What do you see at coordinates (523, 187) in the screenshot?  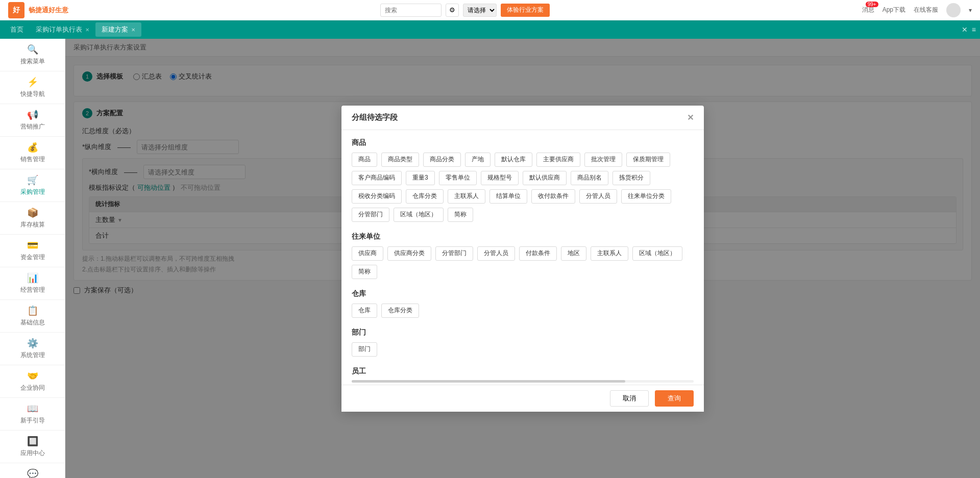 I see `section-product-tags: 商品 商品类型 商品分类 产地 默认仓库 主要供应商 批次管理 保质期管理 客户…` at bounding box center [523, 187].